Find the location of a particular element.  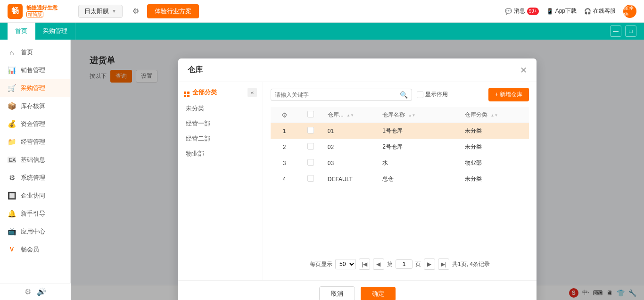

sidebar-item-member: V 畅会员 is located at coordinates (35, 250).